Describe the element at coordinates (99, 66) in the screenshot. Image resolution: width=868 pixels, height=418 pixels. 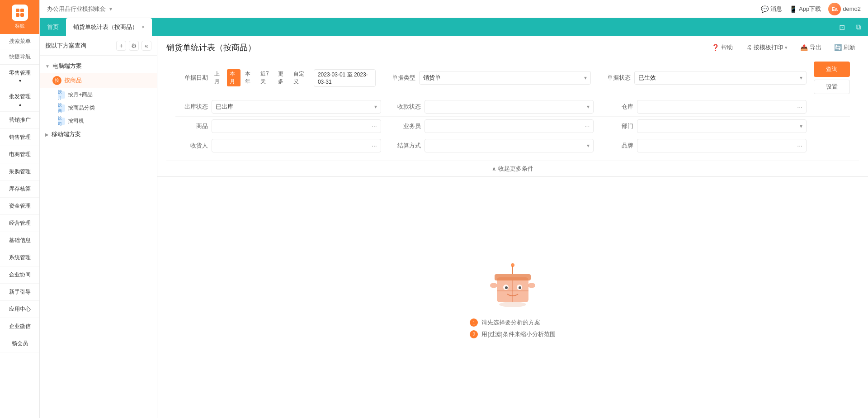
I see `desktop-group-header: ▼ 电脑端方案` at that location.